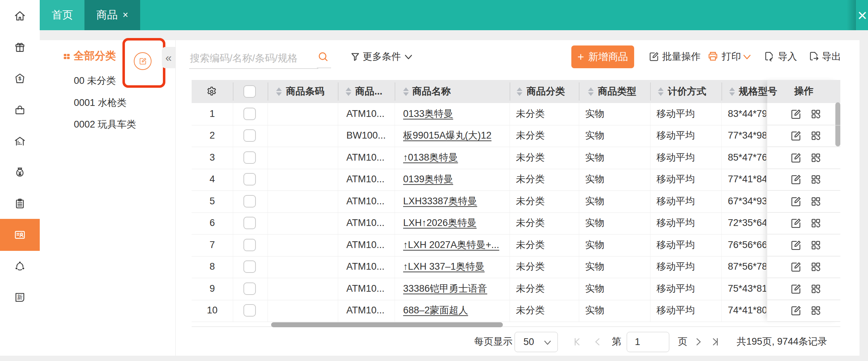 This screenshot has width=868, height=361. What do you see at coordinates (617, 91) in the screenshot?
I see `column-header-type: 商品类型` at bounding box center [617, 91].